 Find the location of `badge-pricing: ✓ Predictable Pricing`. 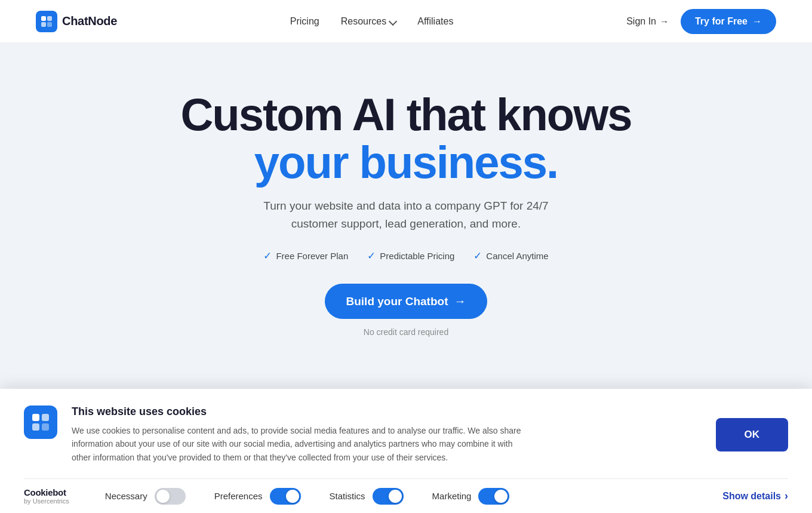

badge-pricing: ✓ Predictable Pricing is located at coordinates (411, 256).